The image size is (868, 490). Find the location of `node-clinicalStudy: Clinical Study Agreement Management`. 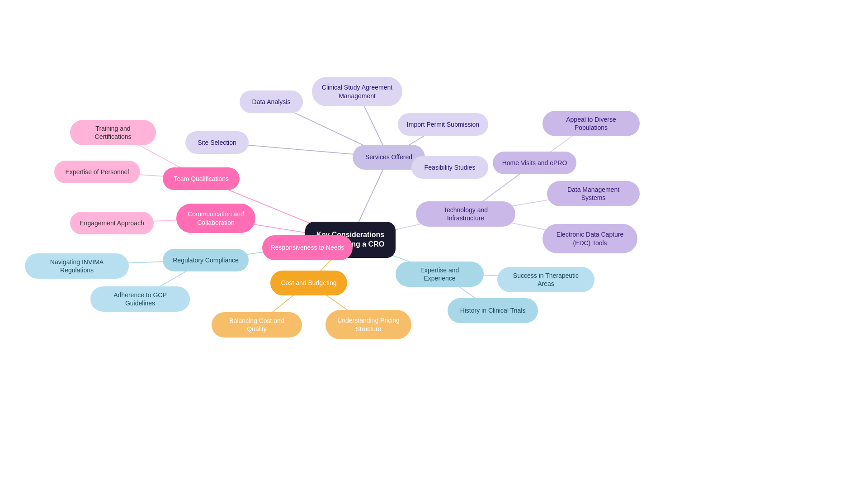

node-clinicalStudy: Clinical Study Agreement Management is located at coordinates (357, 91).